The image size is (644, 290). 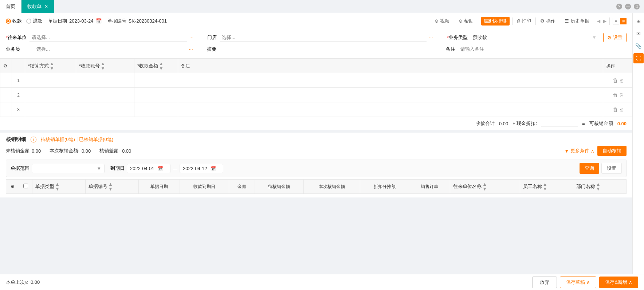 What do you see at coordinates (466, 21) in the screenshot?
I see `help-btn: ⊙ 帮助` at bounding box center [466, 21].